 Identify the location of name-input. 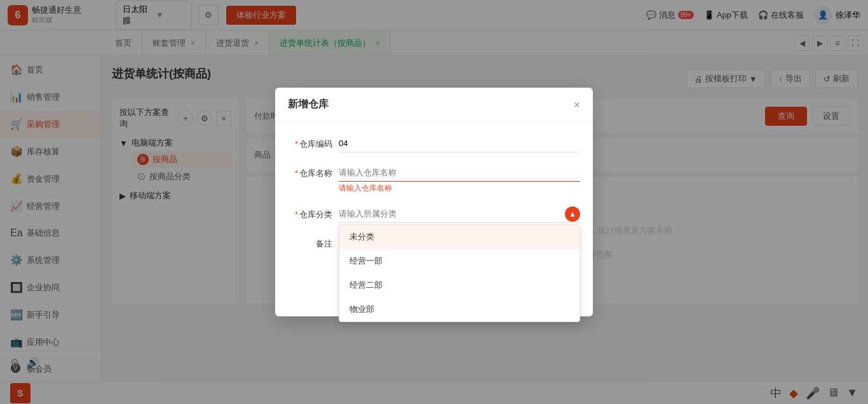
(459, 173).